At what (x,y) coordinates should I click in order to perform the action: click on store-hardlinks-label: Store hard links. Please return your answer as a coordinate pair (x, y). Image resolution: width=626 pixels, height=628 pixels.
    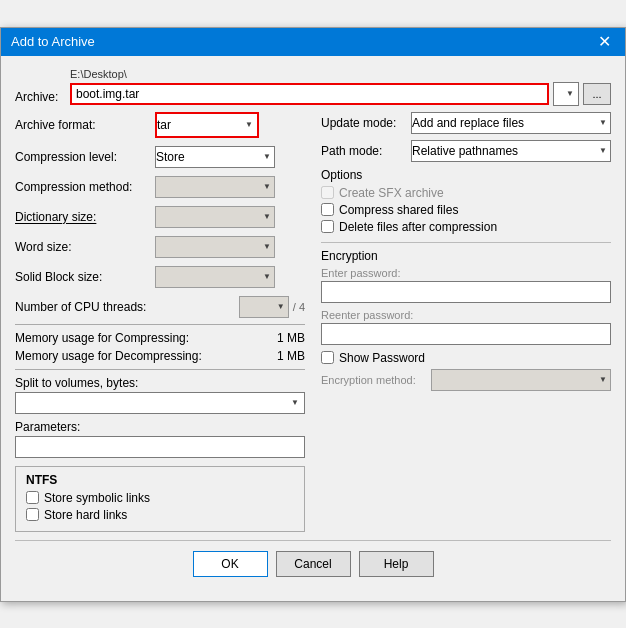
    Looking at the image, I should click on (86, 515).